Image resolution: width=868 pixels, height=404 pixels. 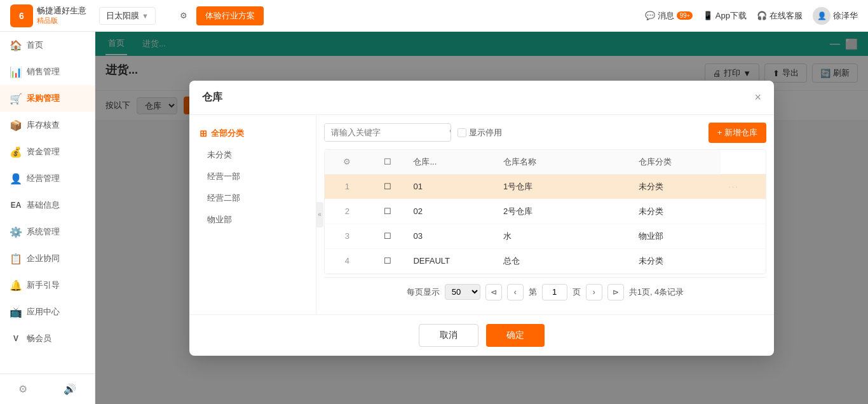 What do you see at coordinates (253, 198) in the screenshot?
I see `category-item-ops2: 经营二部` at bounding box center [253, 198].